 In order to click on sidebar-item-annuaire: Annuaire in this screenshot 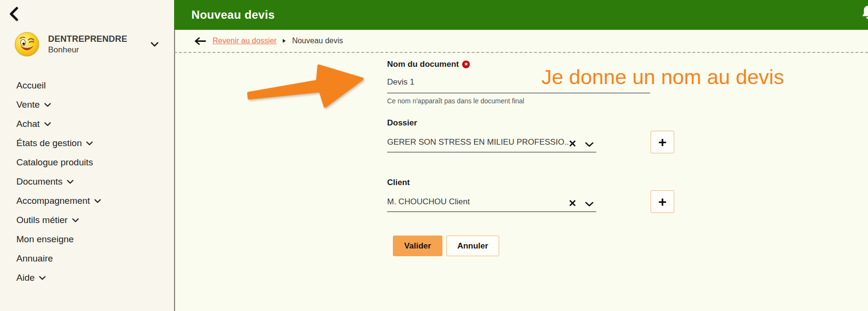, I will do `click(87, 259)`.